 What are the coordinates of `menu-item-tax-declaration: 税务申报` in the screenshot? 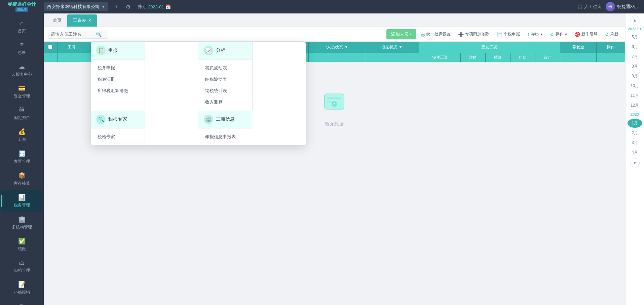 It's located at (118, 68).